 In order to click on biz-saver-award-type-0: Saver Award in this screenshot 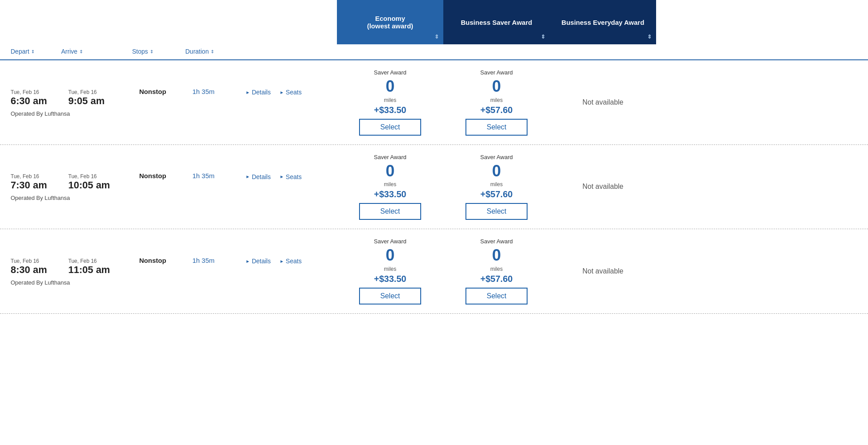, I will do `click(497, 73)`.